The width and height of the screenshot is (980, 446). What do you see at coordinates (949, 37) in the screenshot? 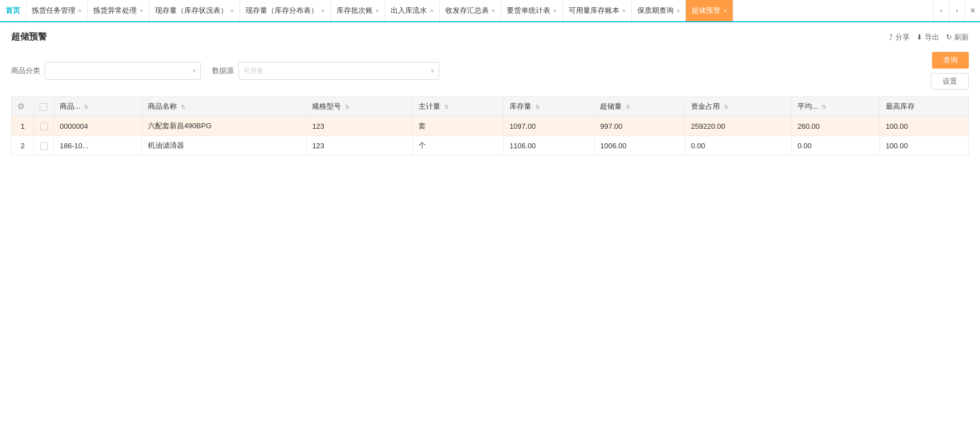
I see `refresh-icon: ↻` at bounding box center [949, 37].